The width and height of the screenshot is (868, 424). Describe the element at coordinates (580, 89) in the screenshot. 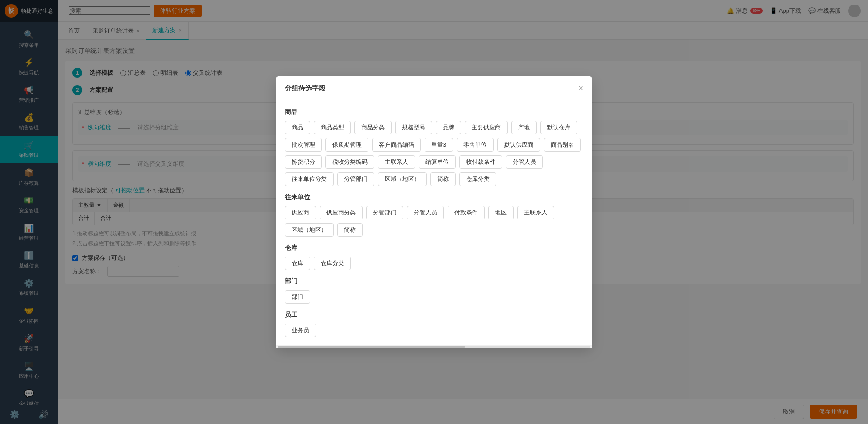

I see `modal-close-button: ×` at that location.